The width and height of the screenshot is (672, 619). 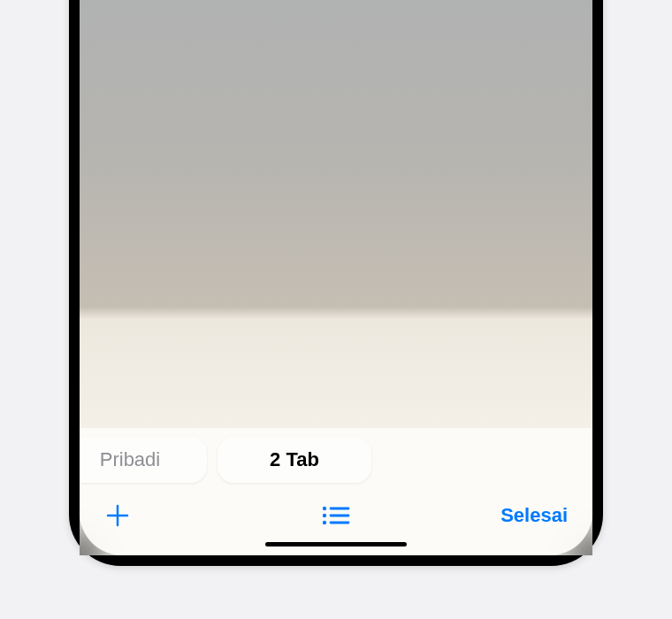 What do you see at coordinates (336, 516) in the screenshot?
I see `tab-groups-menu-button` at bounding box center [336, 516].